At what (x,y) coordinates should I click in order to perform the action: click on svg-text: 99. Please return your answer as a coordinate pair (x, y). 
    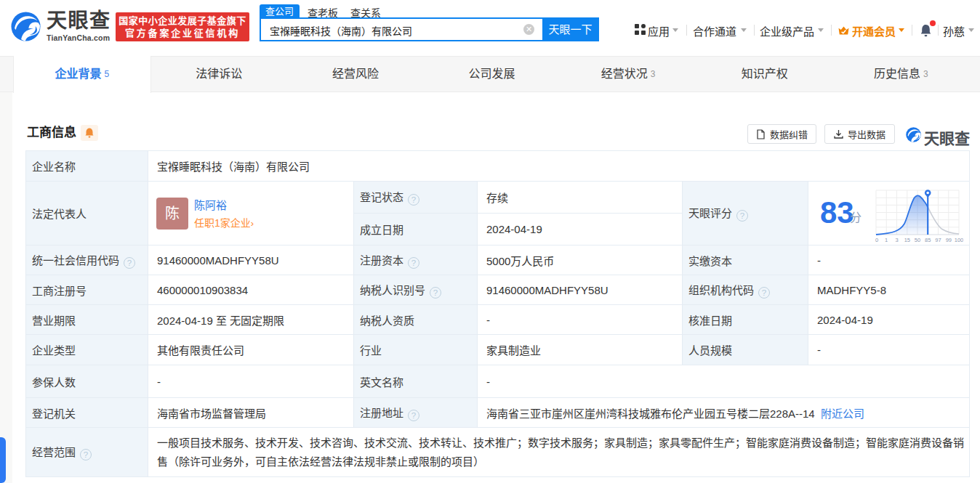
    Looking at the image, I should click on (949, 240).